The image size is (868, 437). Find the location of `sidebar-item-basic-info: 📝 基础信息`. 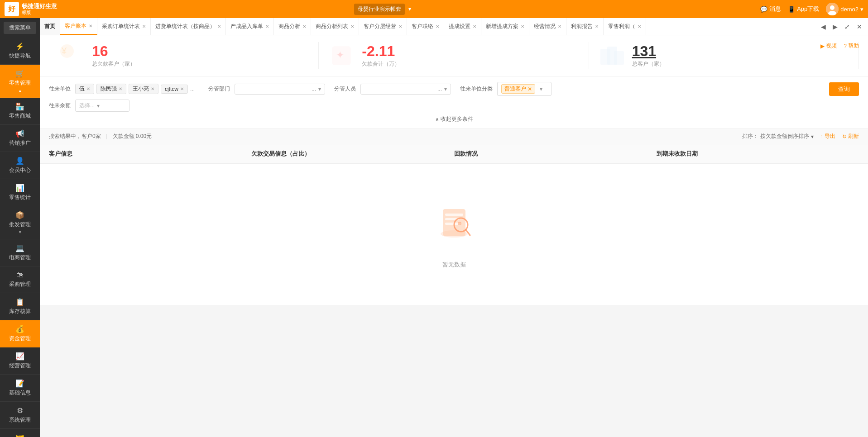

sidebar-item-basic-info: 📝 基础信息 is located at coordinates (20, 388).